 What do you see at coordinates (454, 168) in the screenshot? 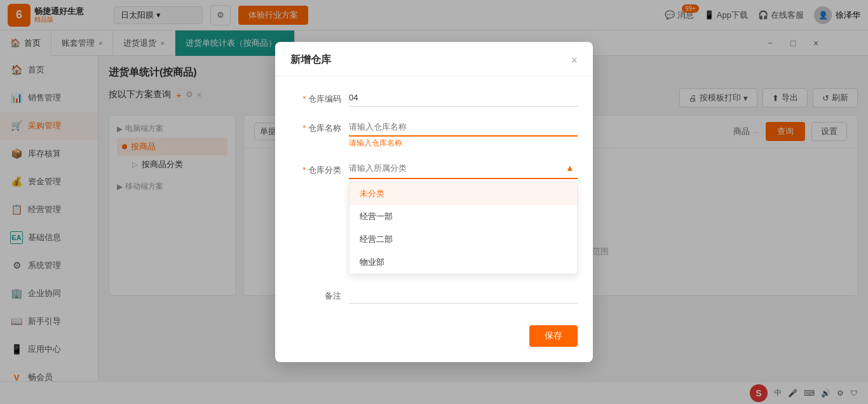
I see `category-input` at bounding box center [454, 168].